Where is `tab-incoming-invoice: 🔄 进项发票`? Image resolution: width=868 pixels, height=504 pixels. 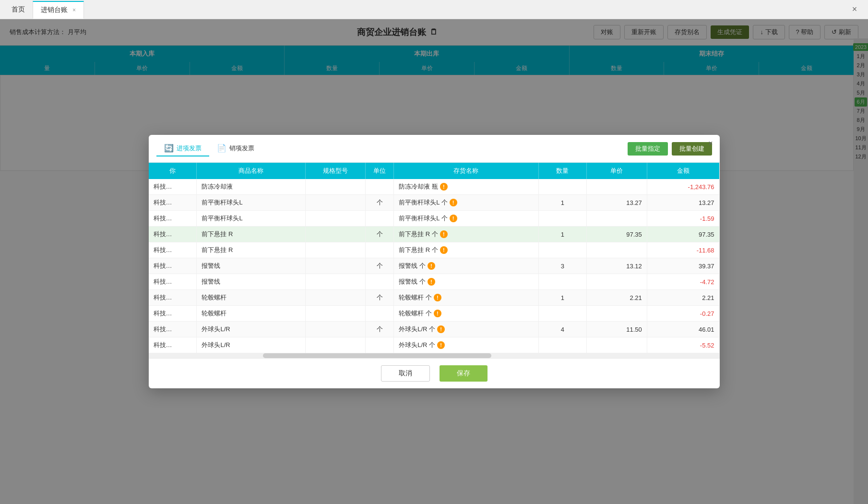
tab-incoming-invoice: 🔄 进项发票 is located at coordinates (183, 149).